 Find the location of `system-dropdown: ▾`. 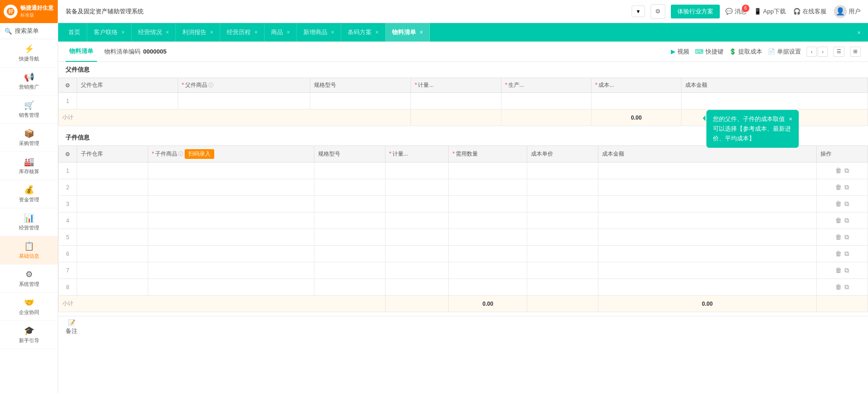

system-dropdown: ▾ is located at coordinates (638, 11).